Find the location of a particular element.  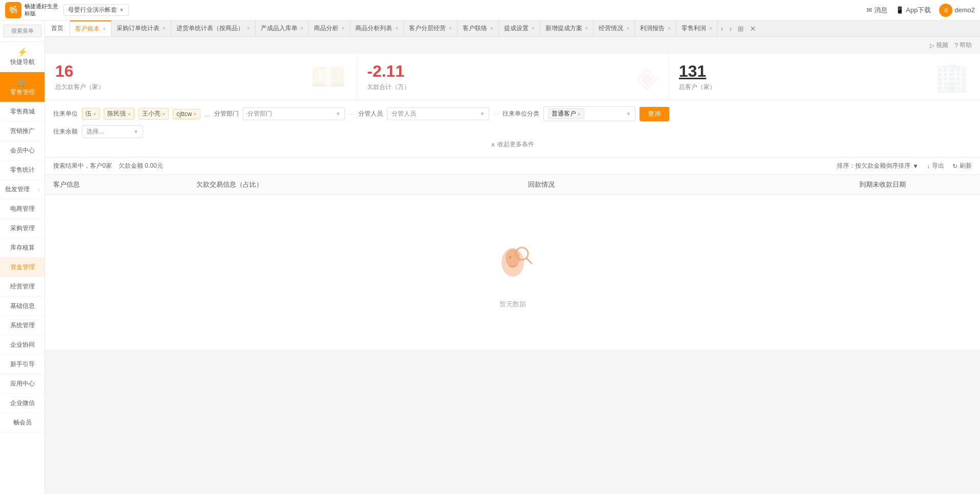

sidebar-item-purchase: 采购管理 is located at coordinates (22, 229).